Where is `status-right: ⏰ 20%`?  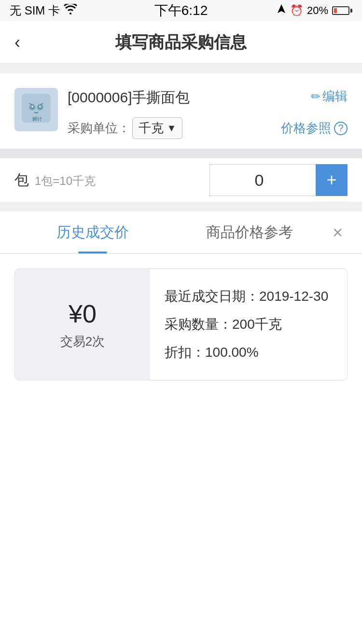 status-right: ⏰ 20% is located at coordinates (315, 11).